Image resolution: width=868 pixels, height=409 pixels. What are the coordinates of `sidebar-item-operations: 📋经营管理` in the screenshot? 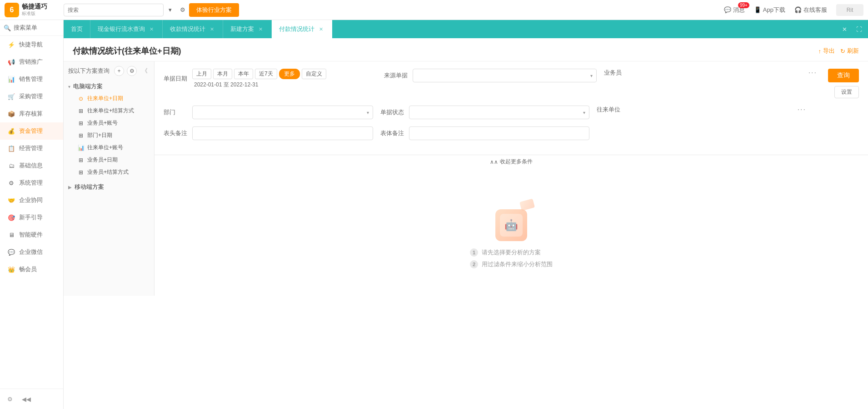 It's located at (32, 148).